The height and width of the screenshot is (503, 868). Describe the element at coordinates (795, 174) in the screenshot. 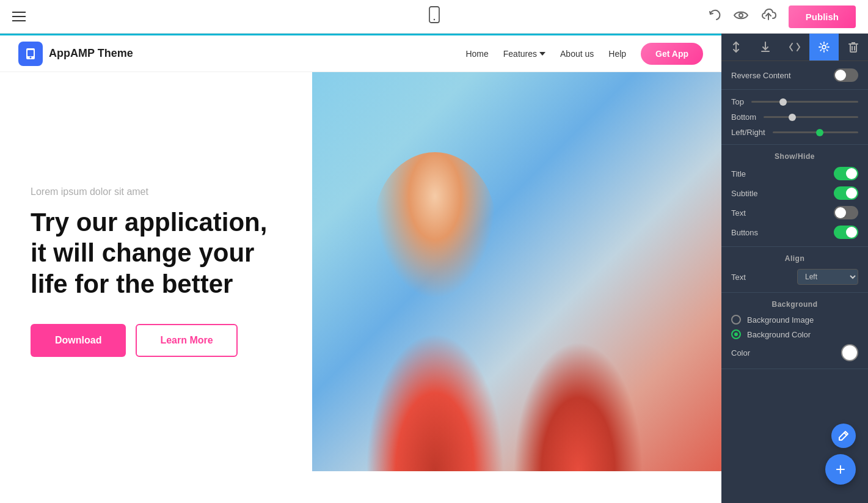

I see `title-row: Title` at that location.